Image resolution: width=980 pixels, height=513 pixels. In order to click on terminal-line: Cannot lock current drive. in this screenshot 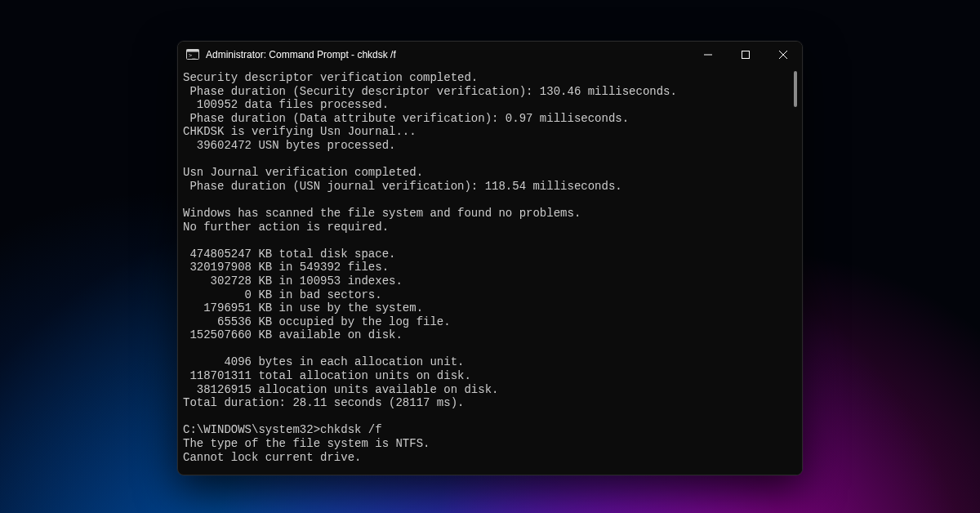, I will do `click(484, 457)`.